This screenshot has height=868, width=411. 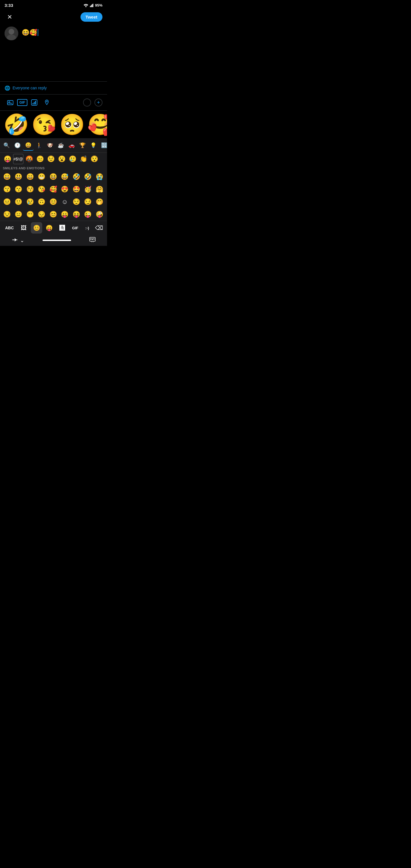 What do you see at coordinates (19, 189) in the screenshot?
I see `emoji-kissing-smiling: 😙` at bounding box center [19, 189].